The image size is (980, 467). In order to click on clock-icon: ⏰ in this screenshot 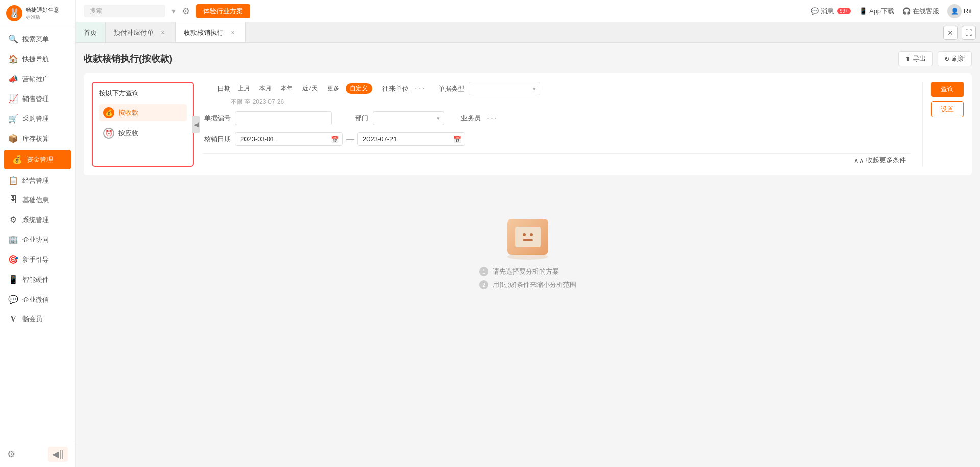, I will do `click(109, 133)`.